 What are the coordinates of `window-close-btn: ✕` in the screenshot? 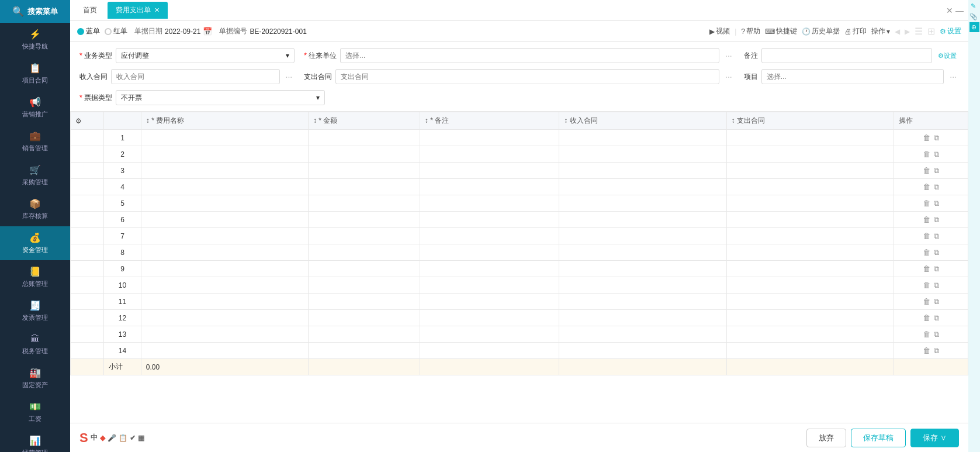 It's located at (950, 11).